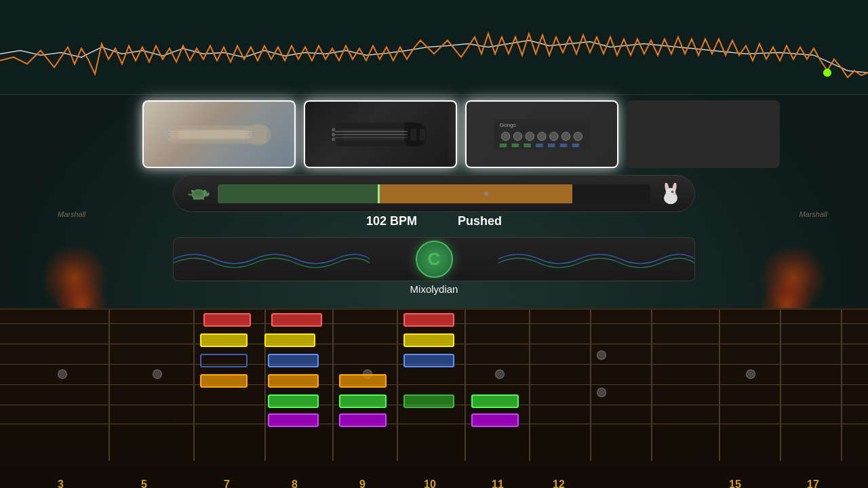  Describe the element at coordinates (219, 134) in the screenshot. I see `panel-guitar` at that location.